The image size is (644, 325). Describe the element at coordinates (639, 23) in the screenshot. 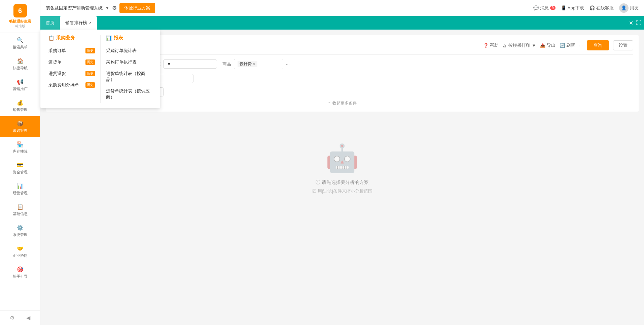

I see `maximize-icon: ⛶` at that location.